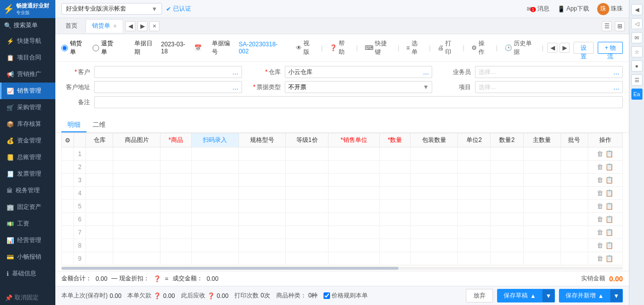  I want to click on sidebar-item-inventory: 📦 库存核算, so click(28, 124).